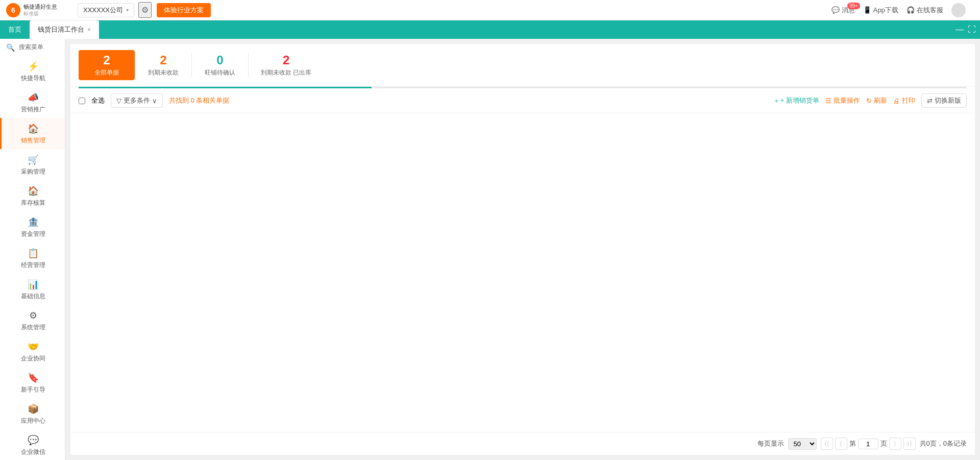  I want to click on next-page-button: ⟩, so click(895, 444).